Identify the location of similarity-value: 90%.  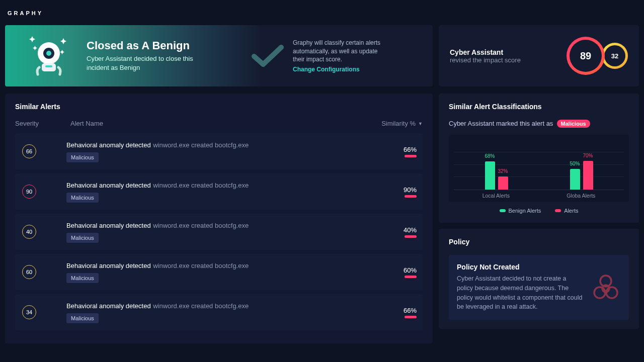
(396, 190).